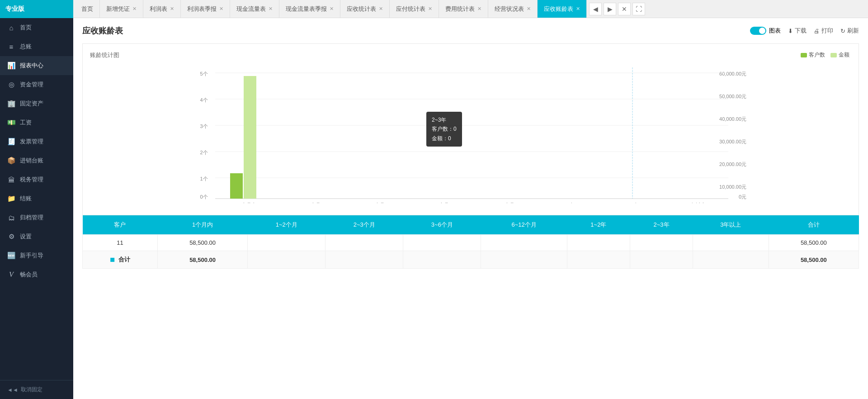 This screenshot has width=868, height=399. What do you see at coordinates (37, 199) in the screenshot?
I see `sidebar-item-close: 📁 结账` at bounding box center [37, 199].